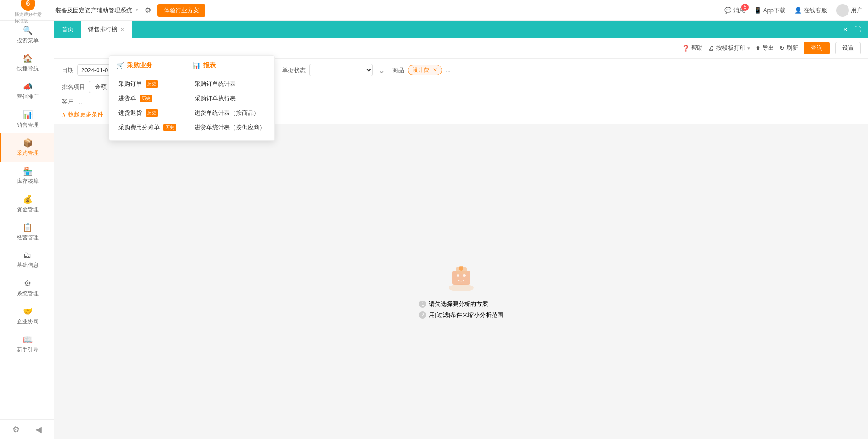 The image size is (868, 439). What do you see at coordinates (28, 350) in the screenshot?
I see `sidebar-item-guide-label: 新手引导` at bounding box center [28, 350].